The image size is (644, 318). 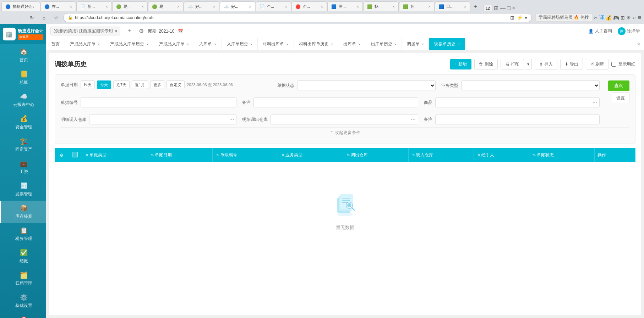 What do you see at coordinates (202, 6) in the screenshot?
I see `browser-tab-6: ☁️ 好... ×` at bounding box center [202, 6].